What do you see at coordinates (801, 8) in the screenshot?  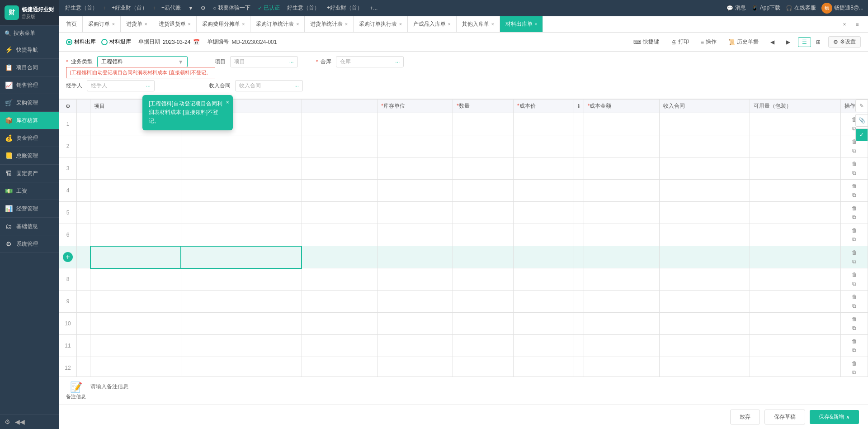 I see `topbar-online-service: 🎧 在线客服` at bounding box center [801, 8].